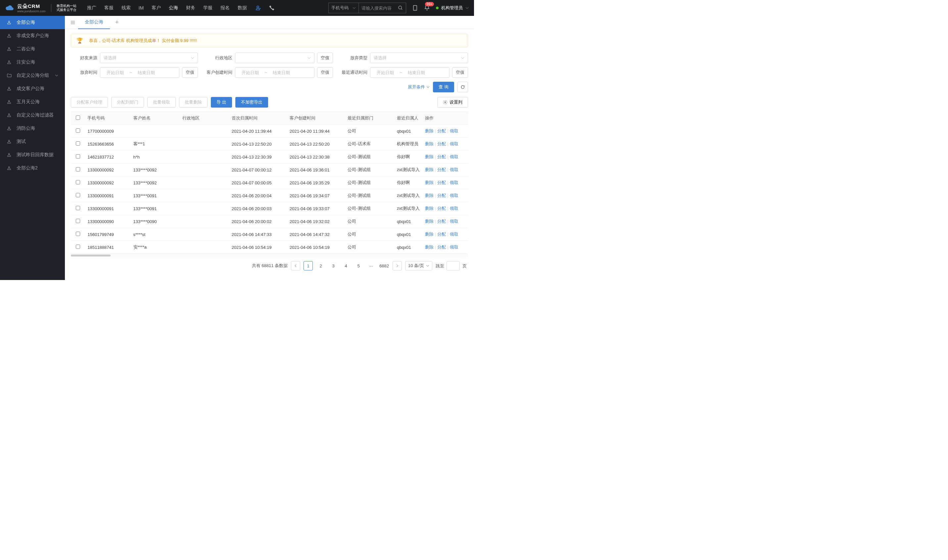 This screenshot has height=560, width=948. Describe the element at coordinates (32, 102) in the screenshot. I see `sidebar-item: 五月天公海` at that location.